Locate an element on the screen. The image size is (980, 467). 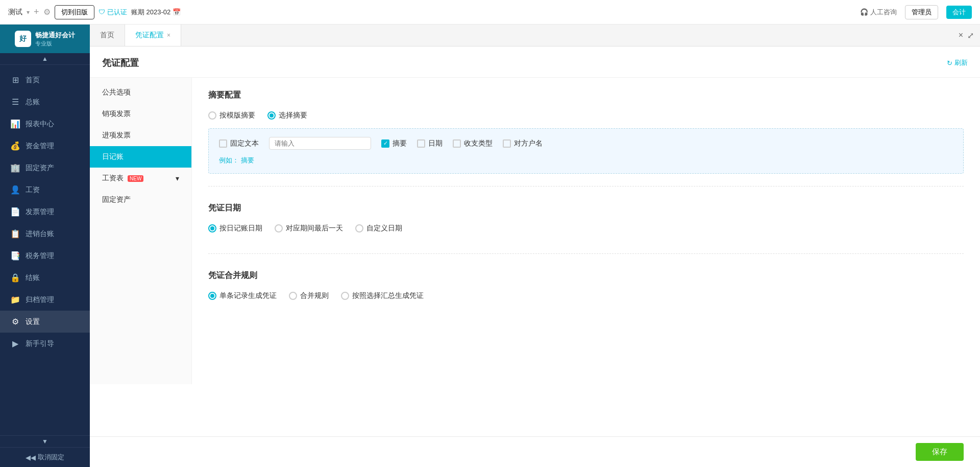
sidebar-nav: ⊞ 首页 ☰ 总账 📊 报表中心 💰 资金管理 🏢 固定资产 👤 工资 is located at coordinates (45, 250).